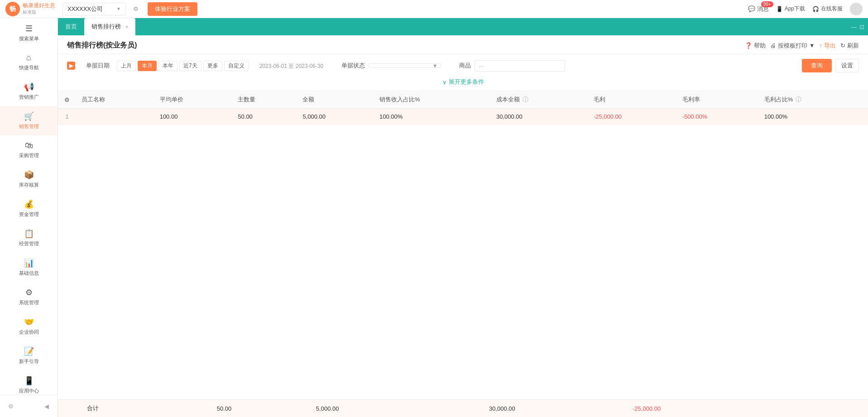 The height and width of the screenshot is (417, 868). I want to click on cost-info-icon: ⓘ, so click(525, 100).